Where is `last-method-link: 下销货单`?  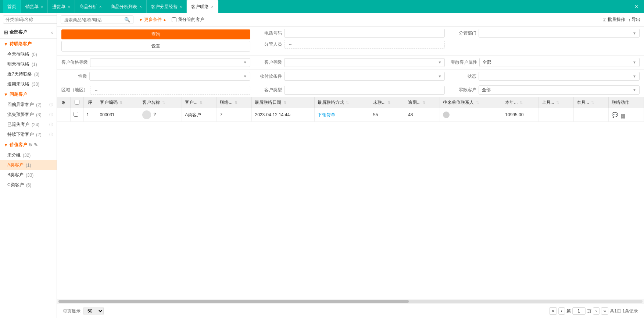 last-method-link: 下销货单 is located at coordinates (326, 115).